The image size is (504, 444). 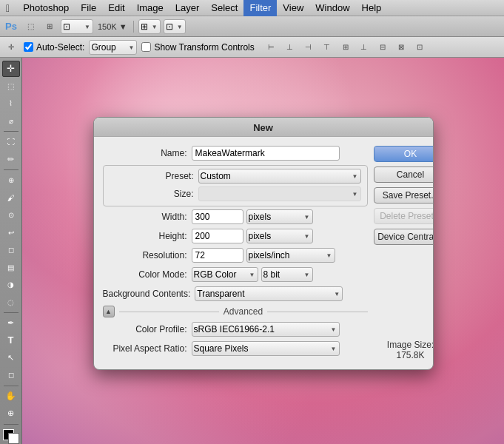 I want to click on tool-crop: ⛶, so click(x=11, y=142).